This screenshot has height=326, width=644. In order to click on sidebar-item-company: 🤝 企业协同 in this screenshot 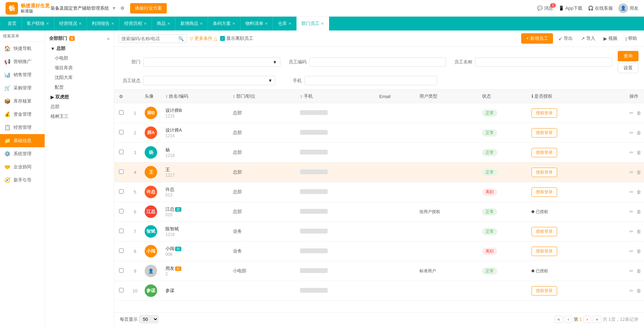, I will do `click(22, 167)`.